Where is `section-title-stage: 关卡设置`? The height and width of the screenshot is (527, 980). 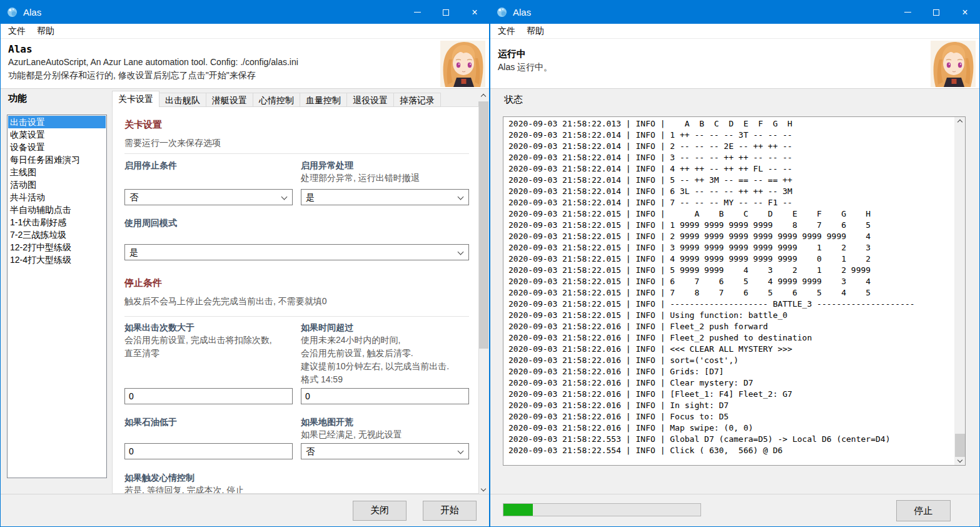 section-title-stage: 关卡设置 is located at coordinates (296, 125).